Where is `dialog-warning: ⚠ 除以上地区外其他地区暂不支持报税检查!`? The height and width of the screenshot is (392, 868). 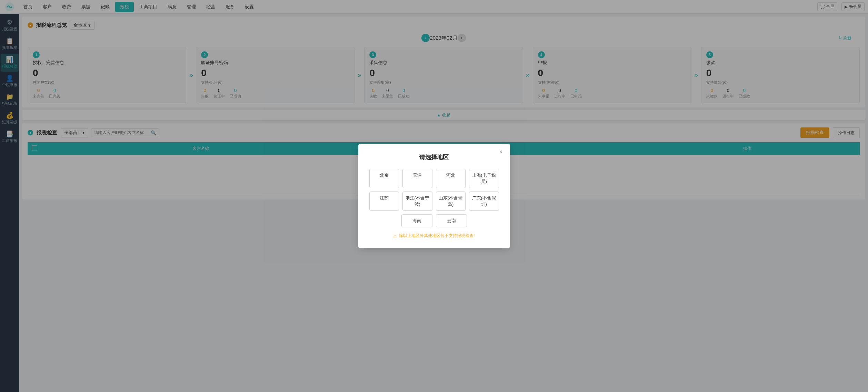
dialog-warning: ⚠ 除以上地区外其他地区暂不支持报税检查! is located at coordinates (434, 236).